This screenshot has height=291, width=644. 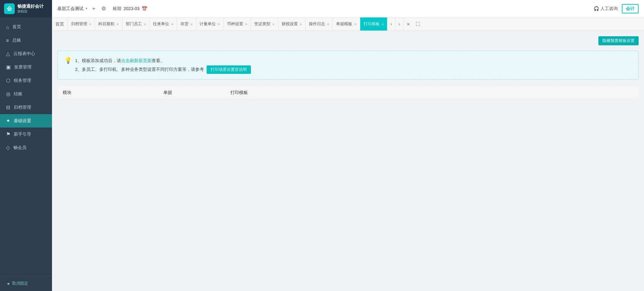 What do you see at coordinates (163, 65) in the screenshot?
I see `notice-content: 1、模板添加成功后，请点击刷新新页面查看。 2、多员工、多打印机、多种业务类型设…` at bounding box center [163, 65].